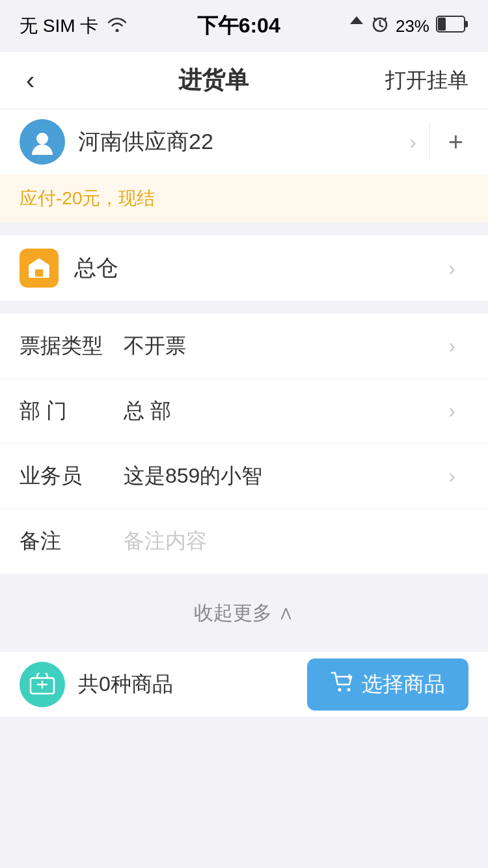 The width and height of the screenshot is (488, 868). I want to click on department-label: 部 门, so click(65, 411).